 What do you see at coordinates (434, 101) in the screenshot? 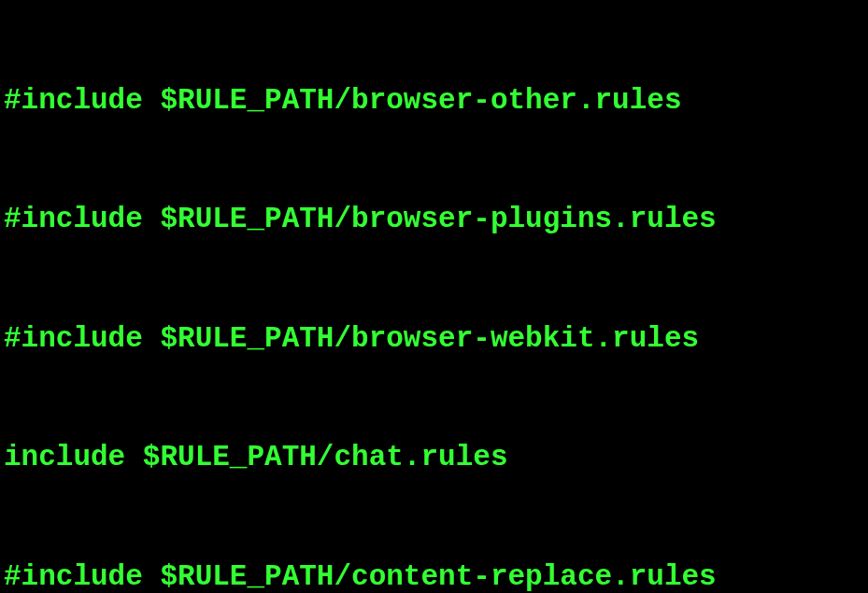
I see `config-line: #include $RULE_PATH/browser-other.rules` at bounding box center [434, 101].